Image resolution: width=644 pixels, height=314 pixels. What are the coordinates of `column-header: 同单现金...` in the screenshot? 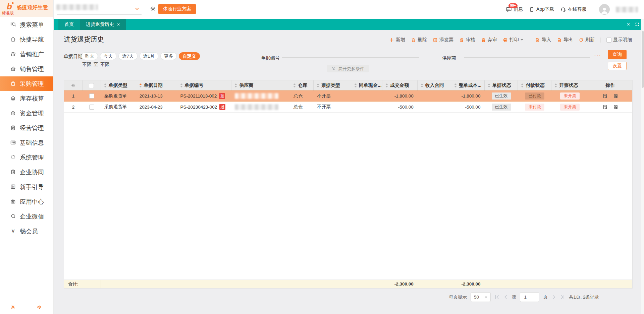 It's located at (367, 85).